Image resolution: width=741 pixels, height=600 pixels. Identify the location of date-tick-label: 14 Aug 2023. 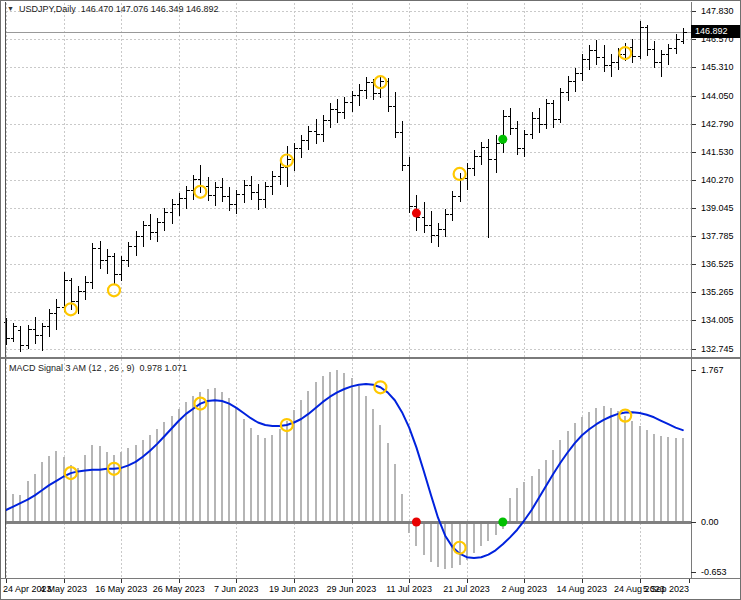
(582, 589).